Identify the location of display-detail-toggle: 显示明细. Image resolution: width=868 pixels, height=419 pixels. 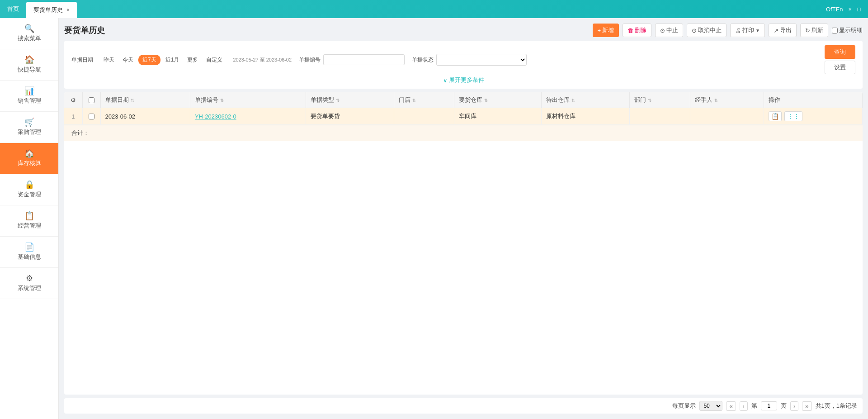
(847, 30).